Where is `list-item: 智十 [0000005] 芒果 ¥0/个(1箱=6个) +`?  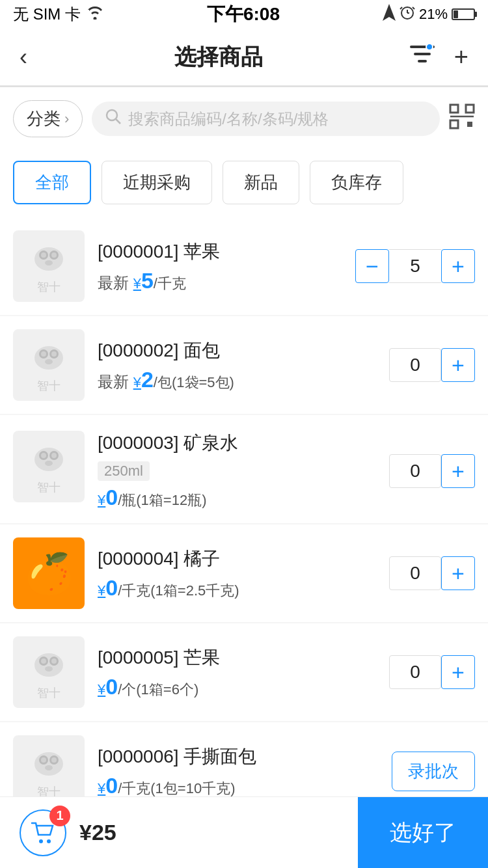
list-item: 智十 [0000005] 芒果 ¥0/个(1箱=6个) + is located at coordinates (244, 672).